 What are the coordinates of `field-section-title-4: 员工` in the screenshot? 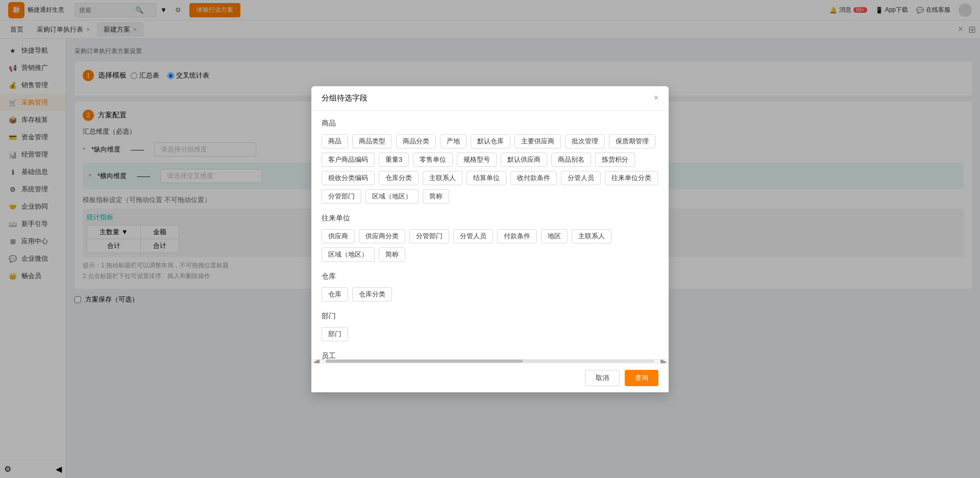 It's located at (490, 355).